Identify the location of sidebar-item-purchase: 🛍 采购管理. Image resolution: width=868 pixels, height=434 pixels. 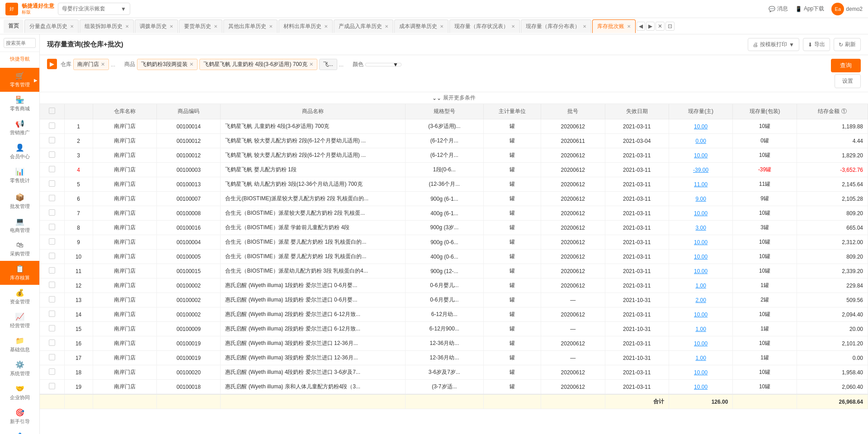
(20, 249).